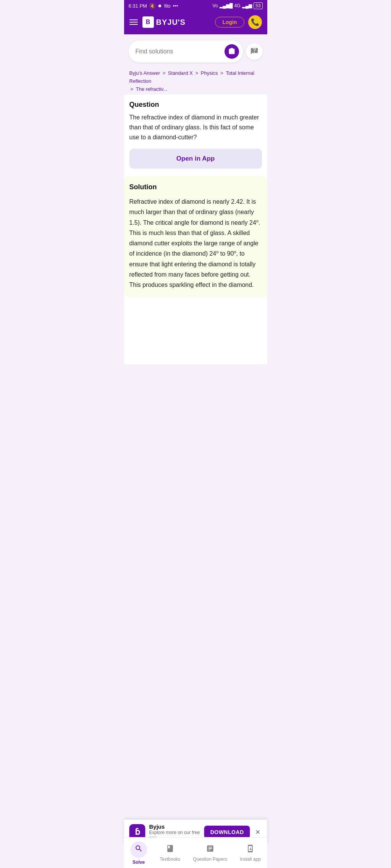 The width and height of the screenshot is (391, 868). I want to click on sep4: >, so click(133, 89).